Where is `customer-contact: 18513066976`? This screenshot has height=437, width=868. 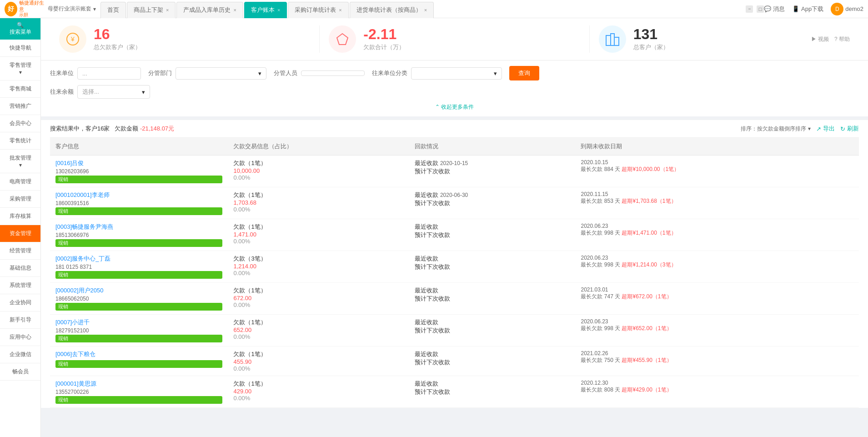
customer-contact: 18513066976 is located at coordinates (139, 235).